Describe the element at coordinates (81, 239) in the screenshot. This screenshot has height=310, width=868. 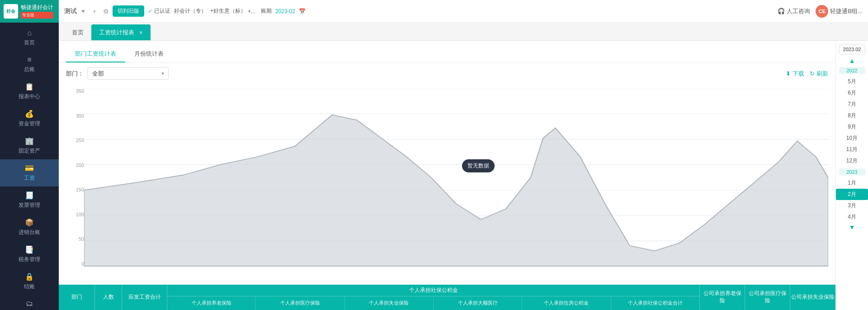
I see `y-label-50: 50` at that location.